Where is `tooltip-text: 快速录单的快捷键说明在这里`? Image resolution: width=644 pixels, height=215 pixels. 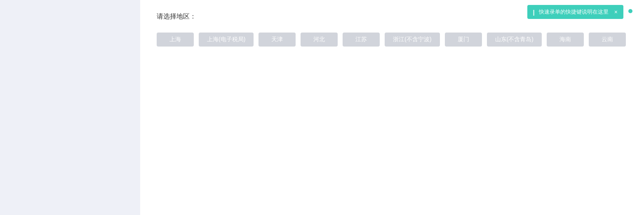
tooltip-text: 快速录单的快捷键说明在这里 is located at coordinates (574, 12).